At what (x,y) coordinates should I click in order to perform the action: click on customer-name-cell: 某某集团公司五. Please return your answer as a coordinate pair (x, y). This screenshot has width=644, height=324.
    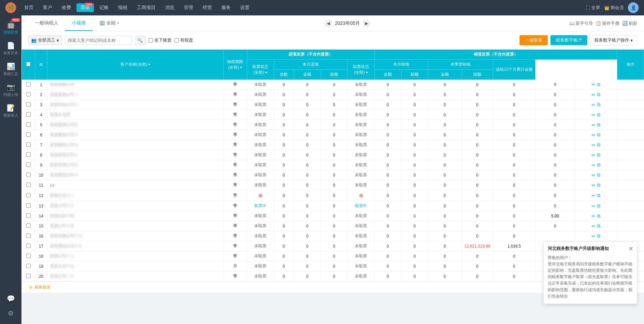
    Looking at the image, I should click on (136, 125).